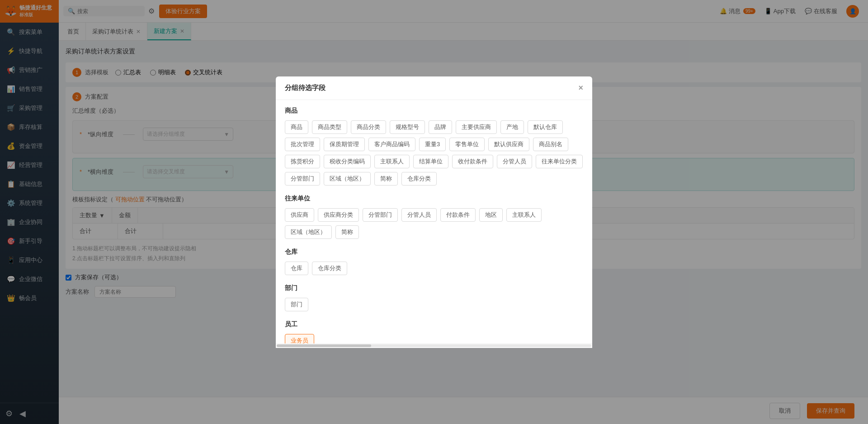 The width and height of the screenshot is (868, 424). I want to click on section-partner-title: 往来单位, so click(434, 199).